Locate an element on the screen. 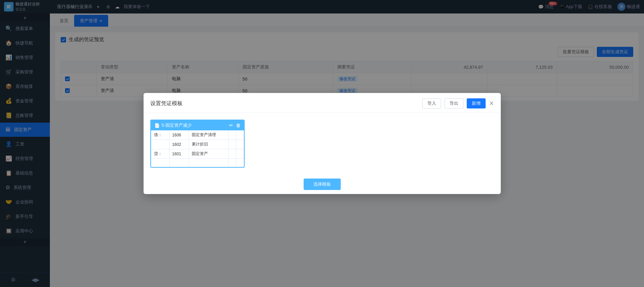  template-entry-row: 借： 1606 固定资产清理 is located at coordinates (197, 135).